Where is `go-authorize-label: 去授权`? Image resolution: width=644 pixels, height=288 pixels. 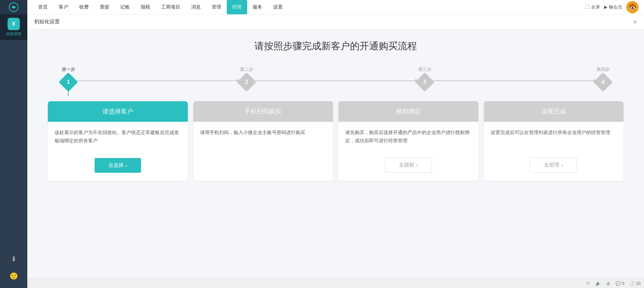
go-authorize-label: 去授权 is located at coordinates (406, 165).